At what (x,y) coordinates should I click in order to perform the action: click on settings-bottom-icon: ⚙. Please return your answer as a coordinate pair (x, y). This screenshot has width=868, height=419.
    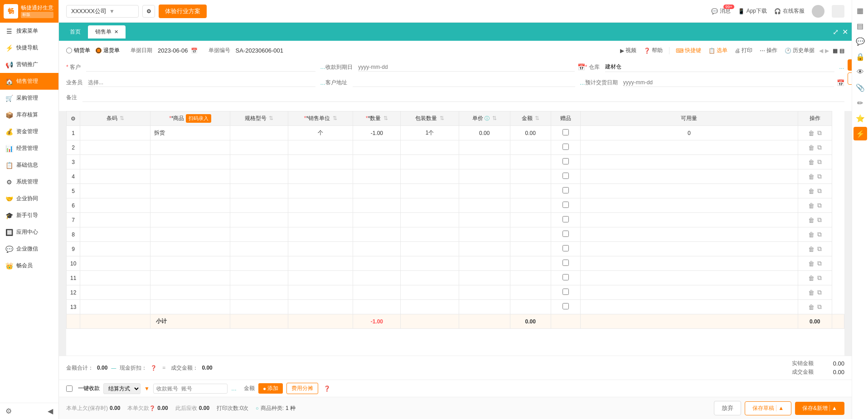
    Looking at the image, I should click on (9, 411).